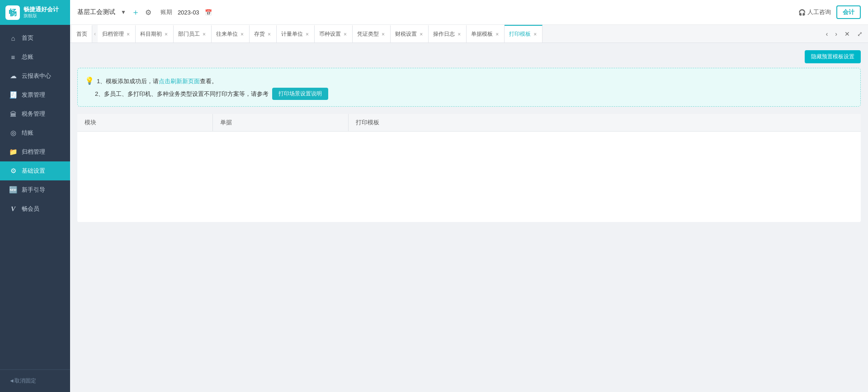 The image size is (868, 392). Describe the element at coordinates (469, 94) in the screenshot. I see `notice-line-2: 2、多员工、多打印机、多种业务类型设置不同打印方案等，请参考 打印场景设置说明` at that location.